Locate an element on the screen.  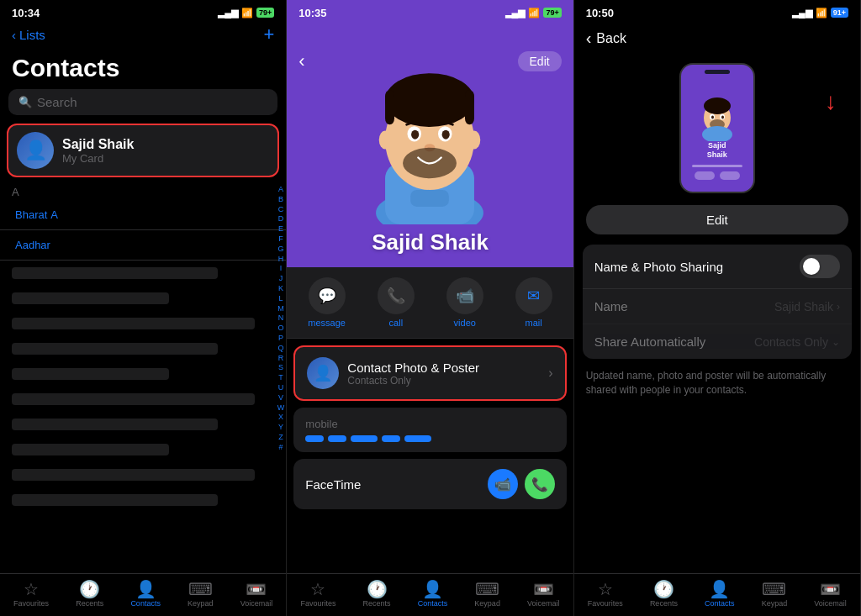
phone-mockup: Sajid Shaik is located at coordinates (717, 128).